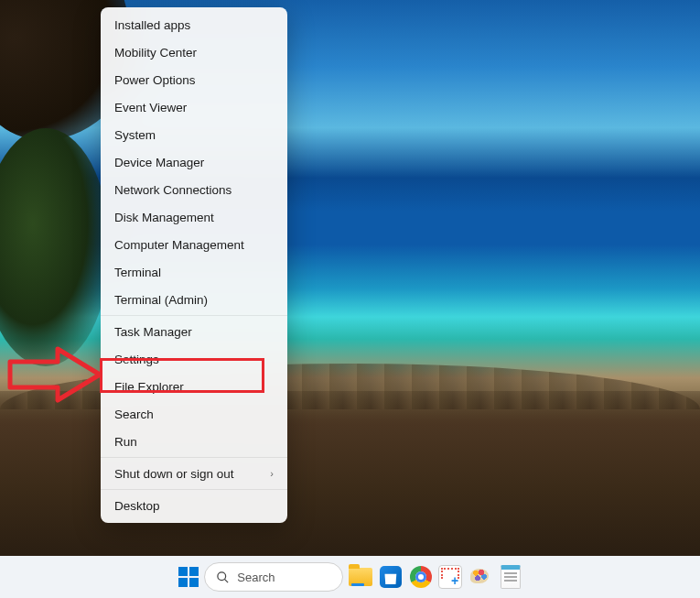  What do you see at coordinates (480, 577) in the screenshot?
I see `palette-icon` at bounding box center [480, 577].